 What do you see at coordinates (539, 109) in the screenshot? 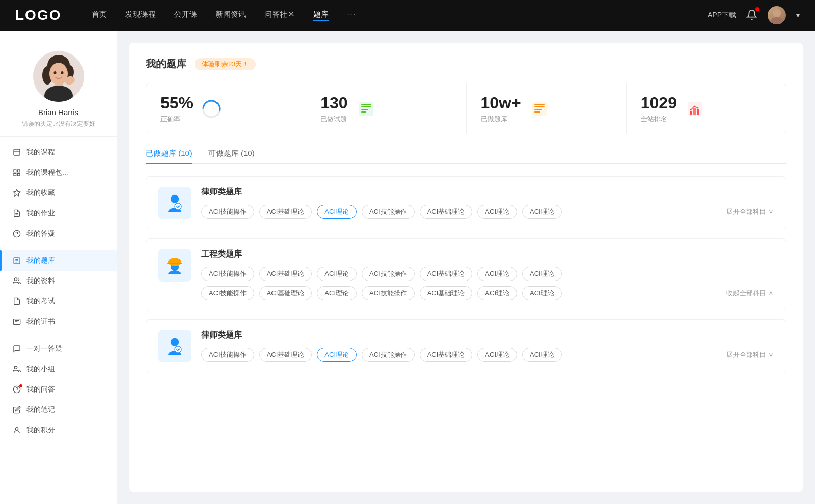
I see `done-banks-icon` at bounding box center [539, 109].